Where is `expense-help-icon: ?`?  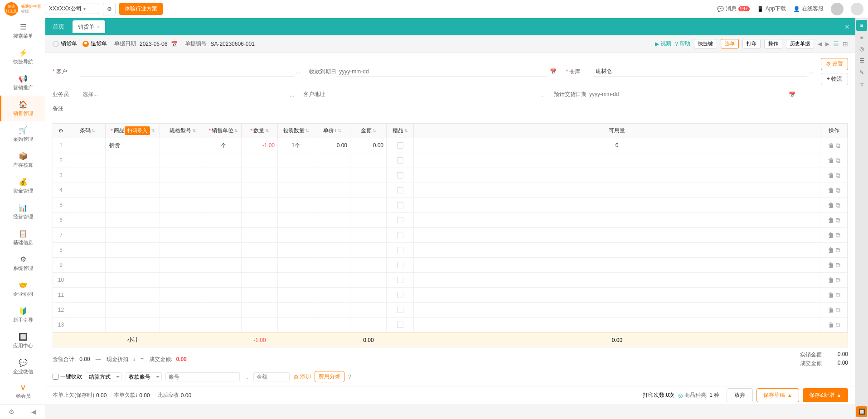 expense-help-icon: ? is located at coordinates (350, 377).